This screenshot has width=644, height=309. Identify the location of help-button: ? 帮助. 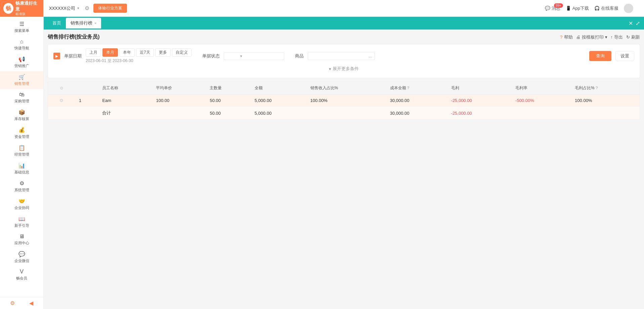
(566, 37).